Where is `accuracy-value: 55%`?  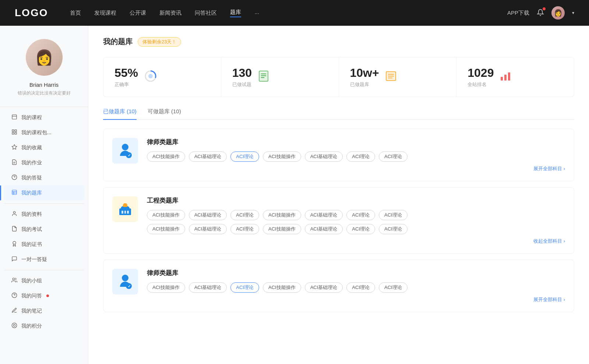 accuracy-value: 55% is located at coordinates (126, 73).